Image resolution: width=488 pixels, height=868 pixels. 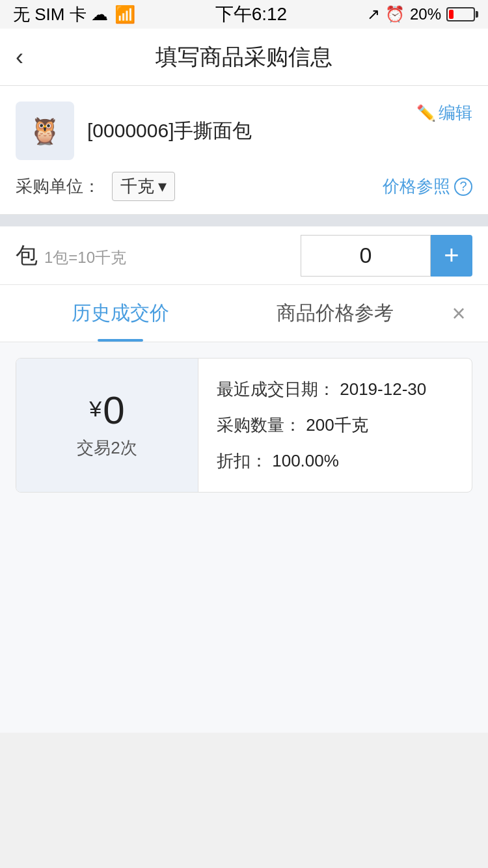 I want to click on status-left: 无 SIM 卡 ☁ 📶, so click(x=74, y=14).